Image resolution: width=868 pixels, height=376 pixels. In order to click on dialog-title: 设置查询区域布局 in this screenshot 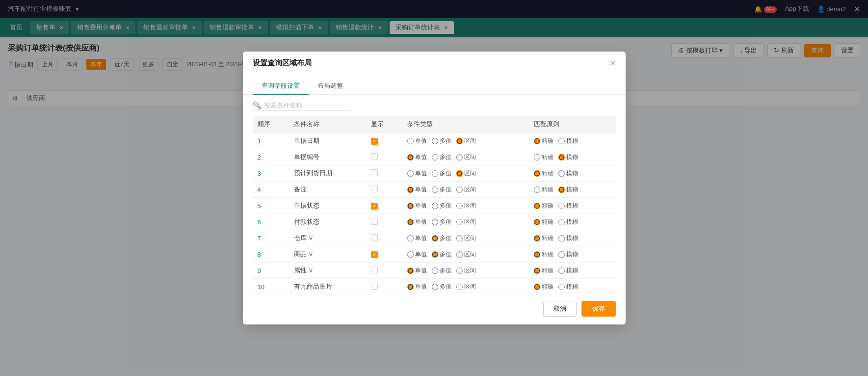, I will do `click(282, 63)`.